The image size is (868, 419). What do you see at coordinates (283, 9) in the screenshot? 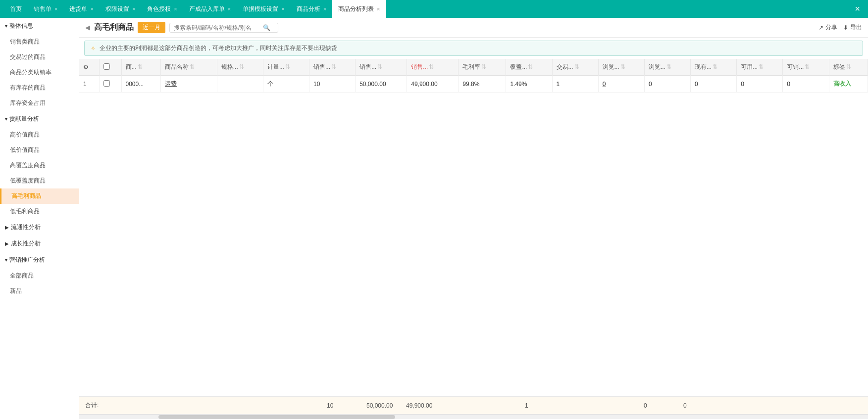
I see `close-template-settings: ×` at bounding box center [283, 9].